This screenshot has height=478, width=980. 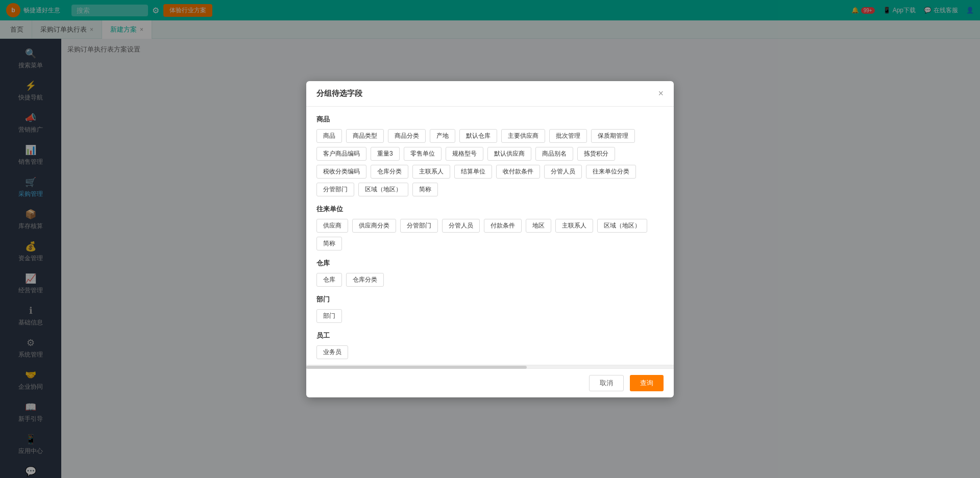 What do you see at coordinates (490, 383) in the screenshot?
I see `modal-footer: 取消 查询` at bounding box center [490, 383].